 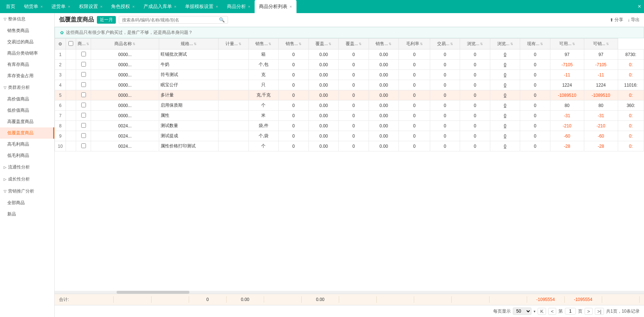 What do you see at coordinates (27, 144) in the screenshot?
I see `sidebar-item-high-margin: 高毛利商品` at bounding box center [27, 144].